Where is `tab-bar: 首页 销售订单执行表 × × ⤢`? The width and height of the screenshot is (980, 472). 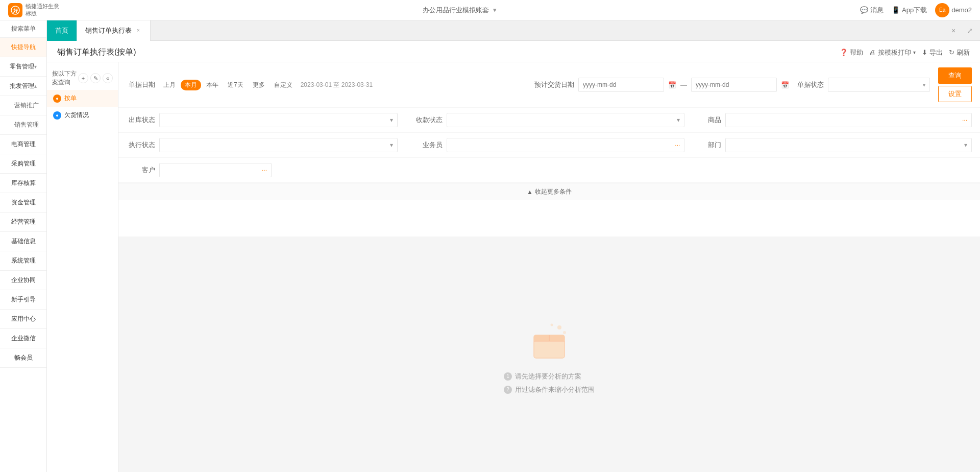
tab-bar: 首页 销售订单执行表 × × ⤢ is located at coordinates (513, 31).